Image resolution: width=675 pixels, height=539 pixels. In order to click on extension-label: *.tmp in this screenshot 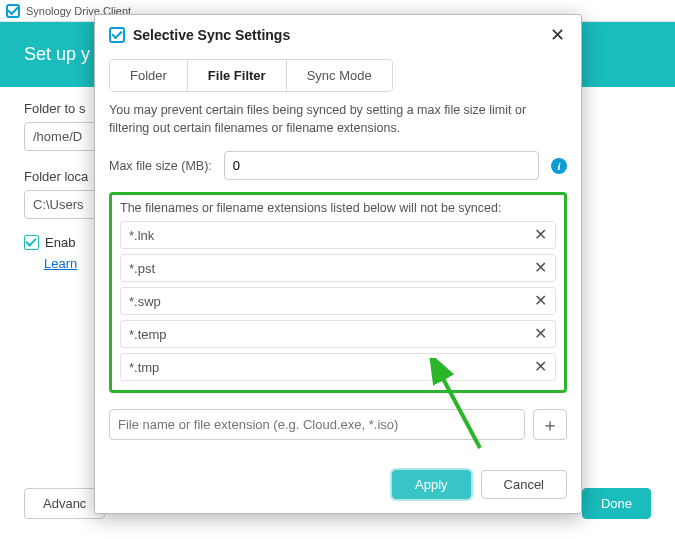, I will do `click(144, 368)`.